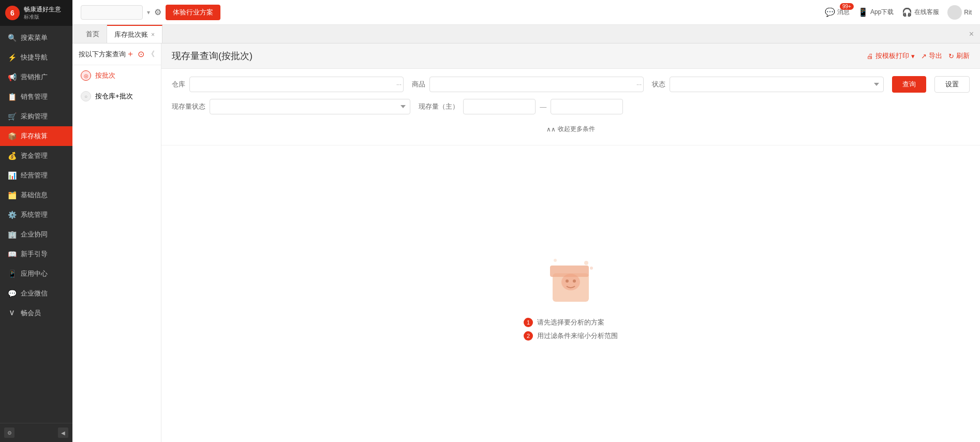 This screenshot has height=442, width=980. I want to click on status-select, so click(777, 84).